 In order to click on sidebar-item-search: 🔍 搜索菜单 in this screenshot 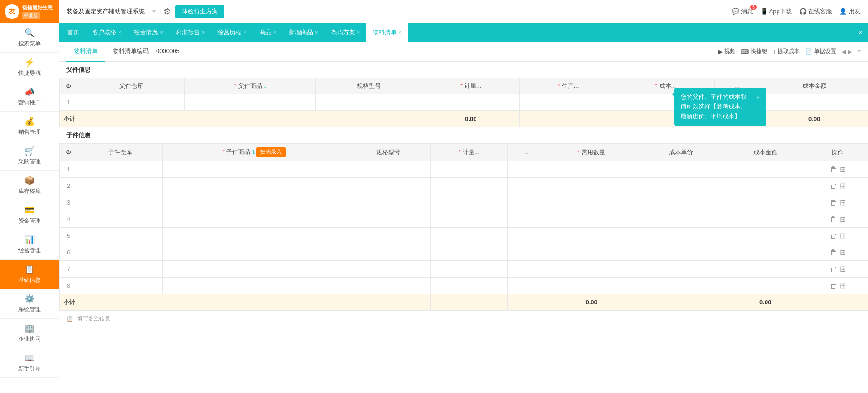, I will do `click(30, 38)`.